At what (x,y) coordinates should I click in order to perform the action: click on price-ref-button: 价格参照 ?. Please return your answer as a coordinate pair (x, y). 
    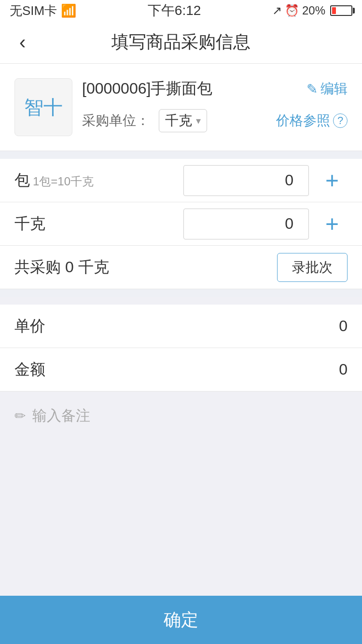
    Looking at the image, I should click on (312, 121).